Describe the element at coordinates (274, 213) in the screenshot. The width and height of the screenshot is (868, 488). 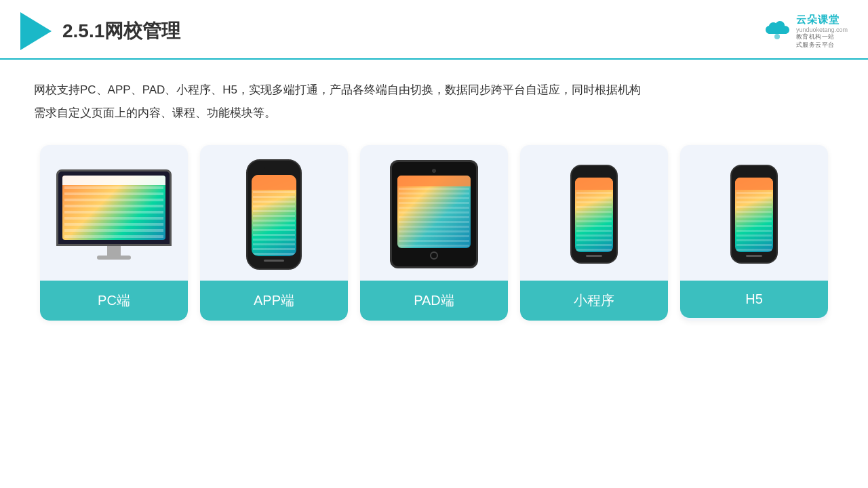
I see `card-image-app` at that location.